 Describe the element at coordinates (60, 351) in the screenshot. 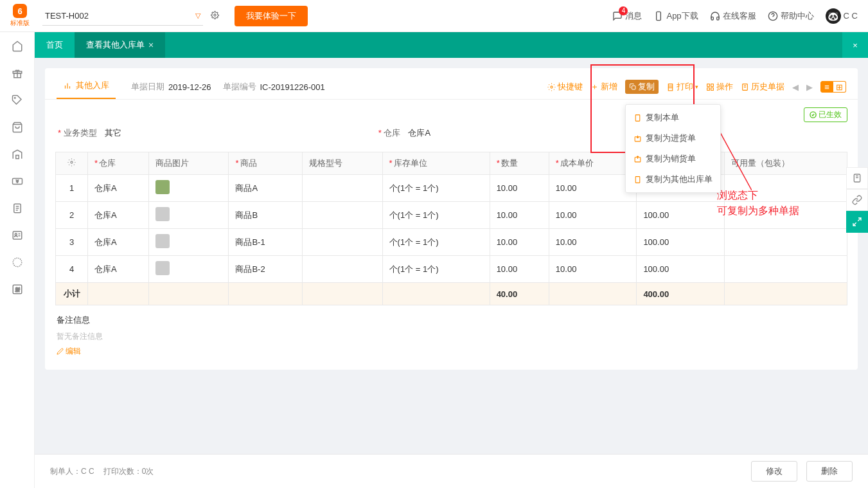

I see `edit-icon` at that location.